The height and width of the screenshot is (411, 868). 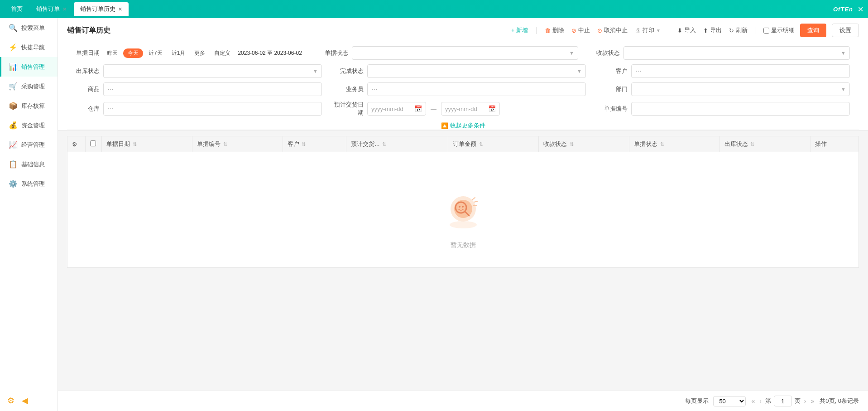 What do you see at coordinates (384, 144) in the screenshot?
I see `sort-delivery-icon: ⇅` at bounding box center [384, 144].